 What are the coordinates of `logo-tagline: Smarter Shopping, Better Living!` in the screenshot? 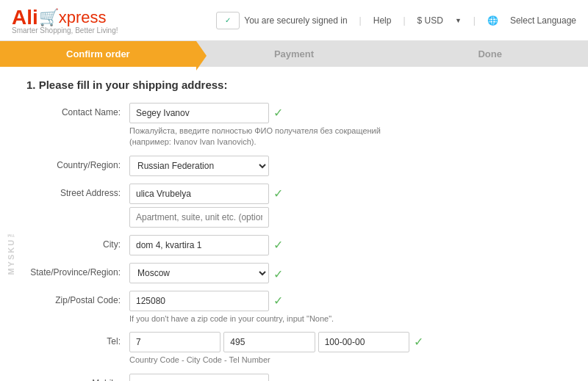 It's located at (65, 31).